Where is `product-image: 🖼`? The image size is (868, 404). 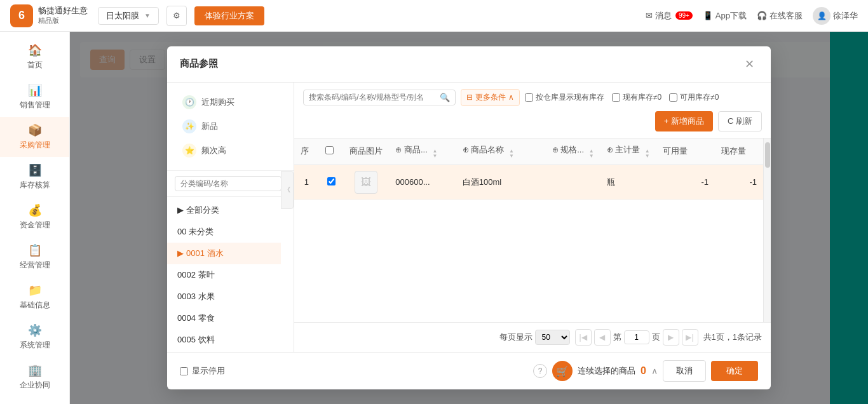
product-image: 🖼 is located at coordinates (366, 182).